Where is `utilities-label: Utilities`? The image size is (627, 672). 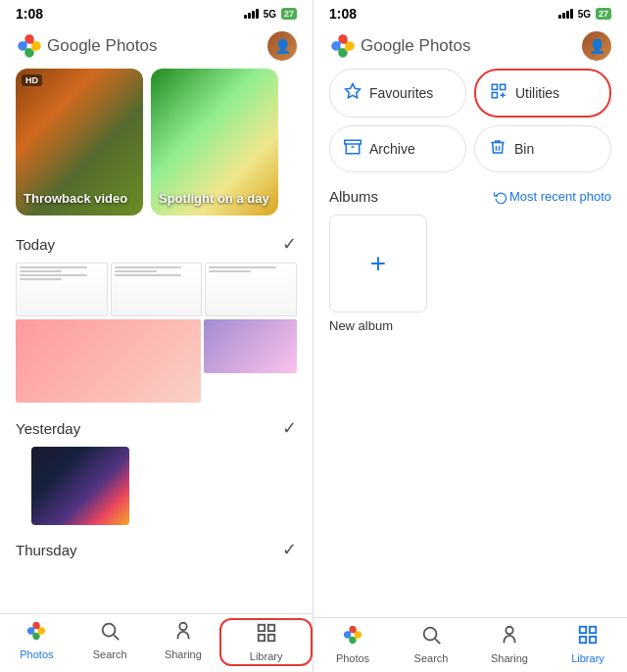 utilities-label: Utilities is located at coordinates (537, 93).